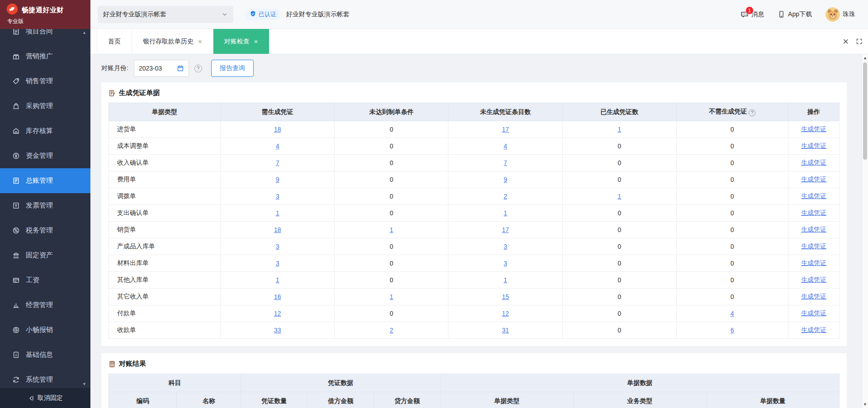 The width and height of the screenshot is (868, 408). Describe the element at coordinates (45, 156) in the screenshot. I see `sidebar-item-funds: 资金管理` at that location.